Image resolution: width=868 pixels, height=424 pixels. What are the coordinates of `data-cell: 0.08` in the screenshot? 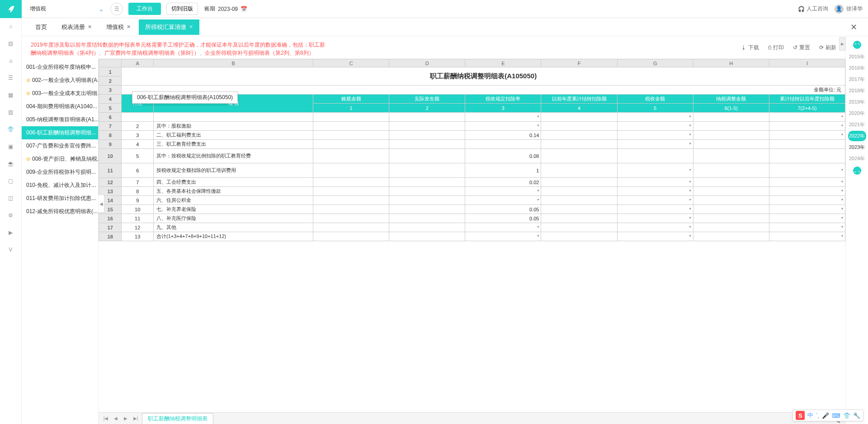 It's located at (503, 156).